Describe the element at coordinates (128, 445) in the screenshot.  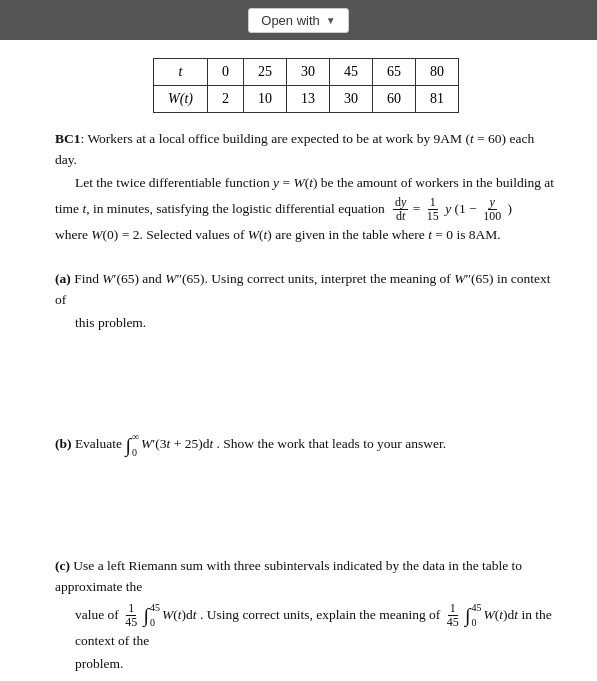
I see `integral-sign: ∫` at that location.